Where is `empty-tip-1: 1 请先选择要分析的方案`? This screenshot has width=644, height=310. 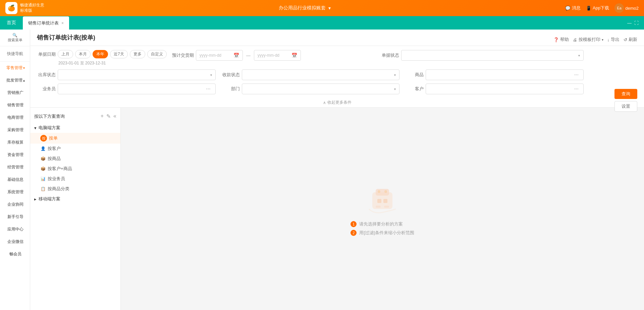 empty-tip-1: 1 请先选择要分析的方案 is located at coordinates (382, 224).